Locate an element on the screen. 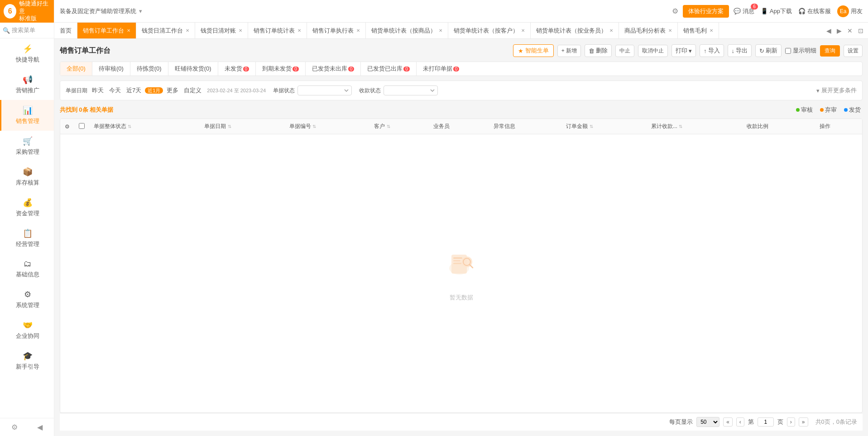  show-detail-label: 显示明细 is located at coordinates (801, 51).